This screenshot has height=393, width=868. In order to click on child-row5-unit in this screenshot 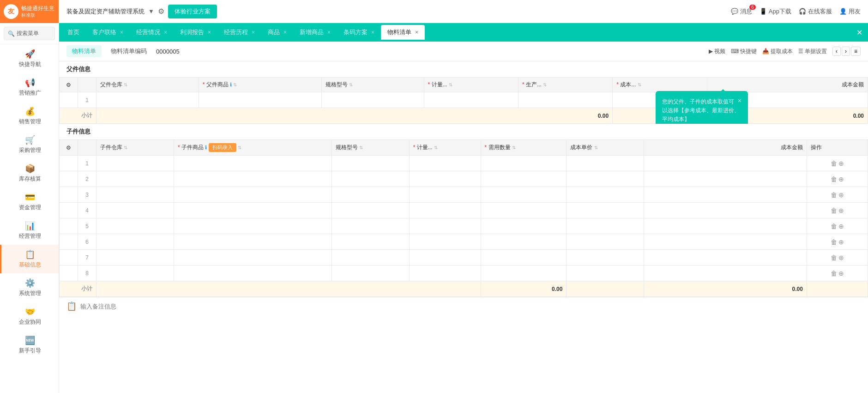, I will do `click(445, 226)`.